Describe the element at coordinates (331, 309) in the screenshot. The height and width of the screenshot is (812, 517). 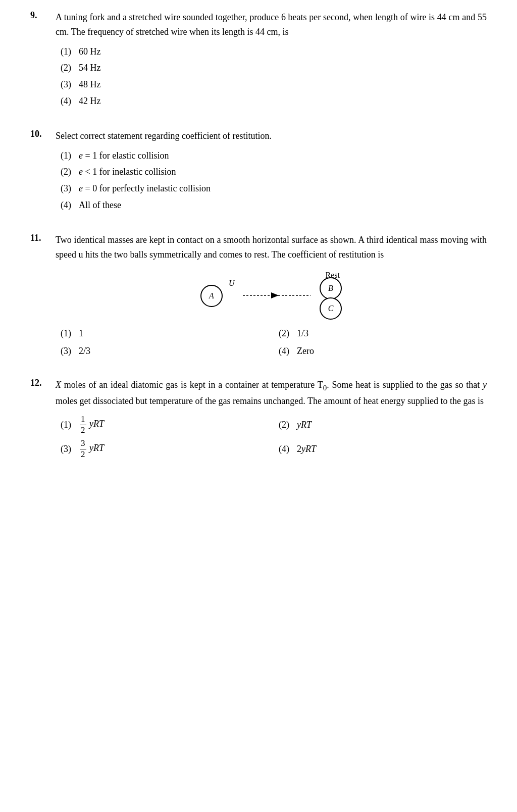
I see `circle-c: C` at that location.